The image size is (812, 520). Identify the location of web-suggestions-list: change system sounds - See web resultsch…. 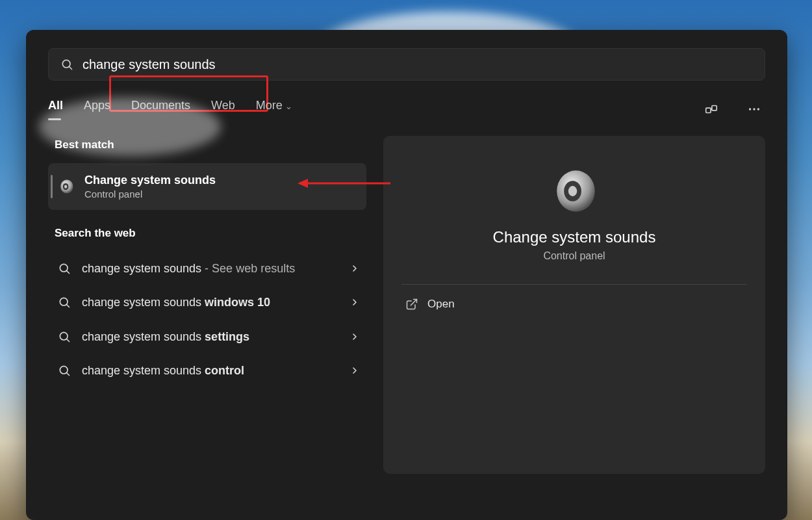
(207, 320).